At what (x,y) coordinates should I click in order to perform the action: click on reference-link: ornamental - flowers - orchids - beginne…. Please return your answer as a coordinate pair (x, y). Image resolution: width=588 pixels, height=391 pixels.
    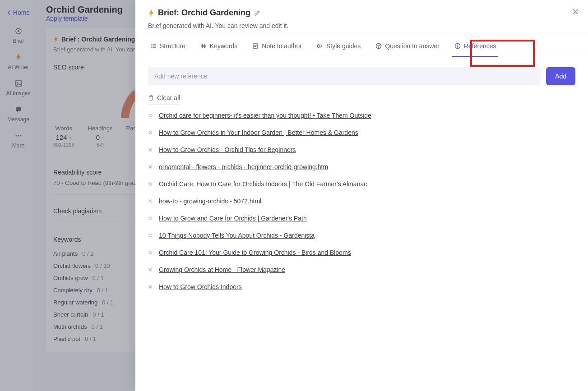
    Looking at the image, I should click on (244, 167).